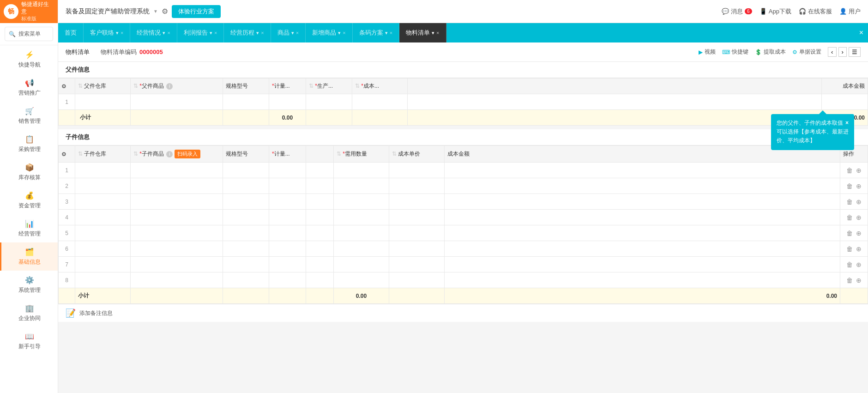  Describe the element at coordinates (246, 170) in the screenshot. I see `child-row-1-spec` at that location.